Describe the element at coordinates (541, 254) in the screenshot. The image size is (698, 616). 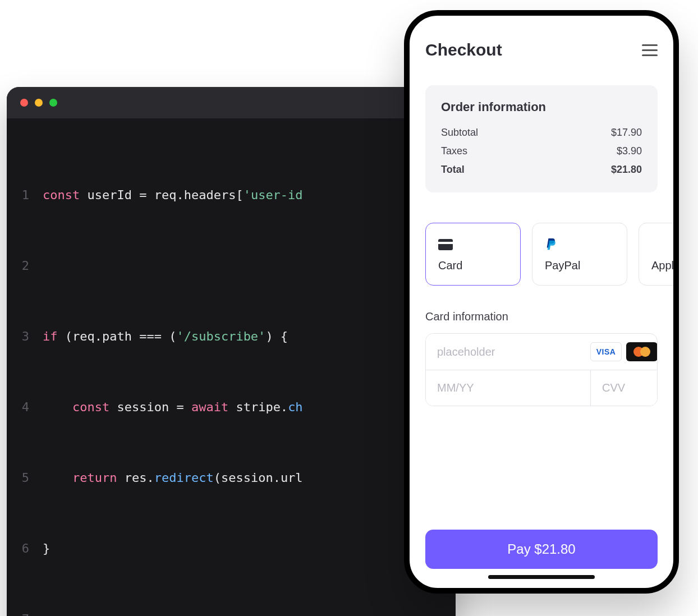
I see `payment-methods: Card PayPal Apple` at that location.